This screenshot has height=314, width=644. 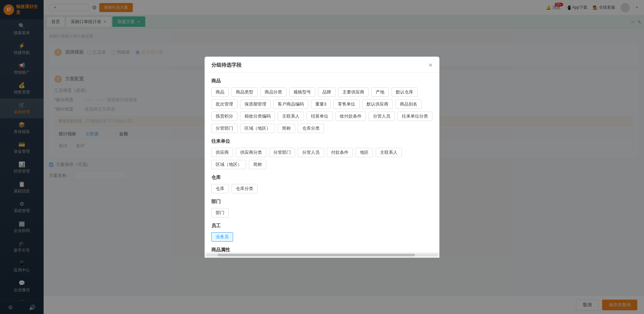 I want to click on field-tag-origin: 产地, so click(x=380, y=92).